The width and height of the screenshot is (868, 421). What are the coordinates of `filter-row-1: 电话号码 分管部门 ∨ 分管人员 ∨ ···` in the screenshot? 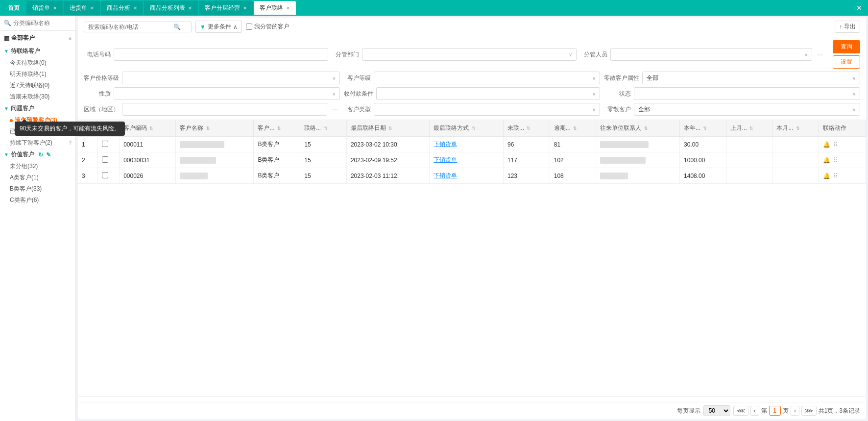 It's located at (472, 54).